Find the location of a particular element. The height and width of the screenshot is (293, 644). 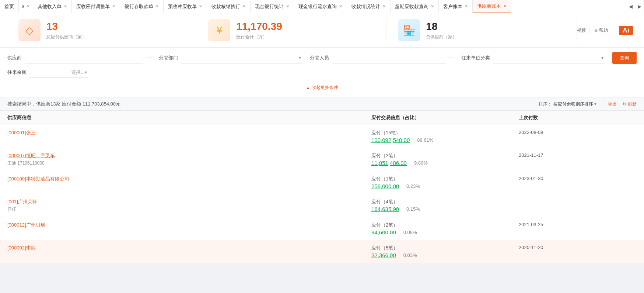

supplier-filter-input is located at coordinates (84, 58).